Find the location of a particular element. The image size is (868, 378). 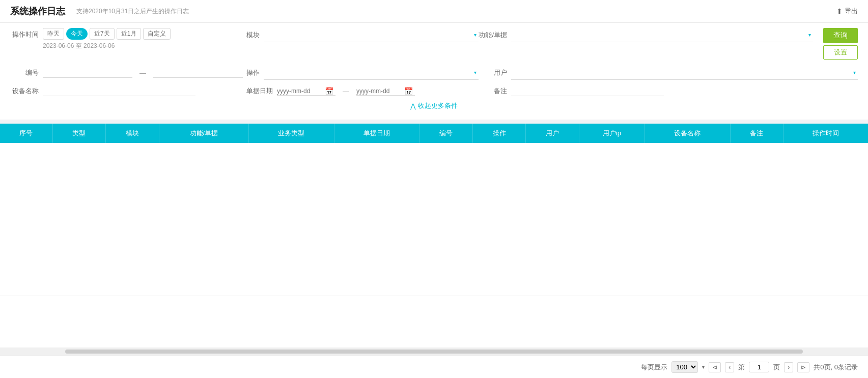

date-label: 单据日期 is located at coordinates (259, 91).